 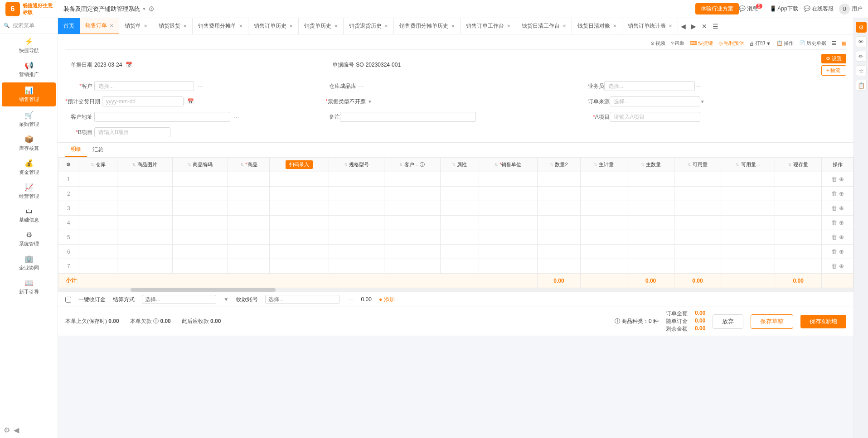 What do you see at coordinates (226, 299) in the screenshot?
I see `payment-dropdown-icon: ▼` at bounding box center [226, 299].